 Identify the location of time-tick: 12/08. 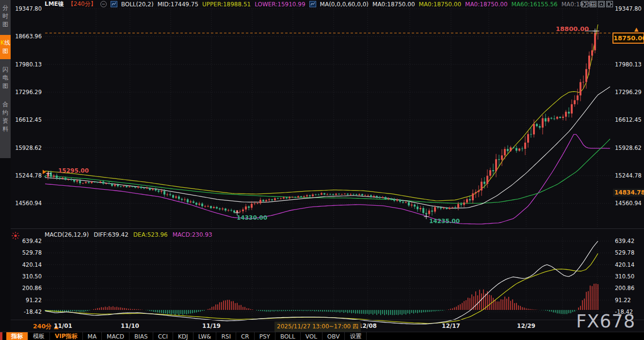
(368, 326).